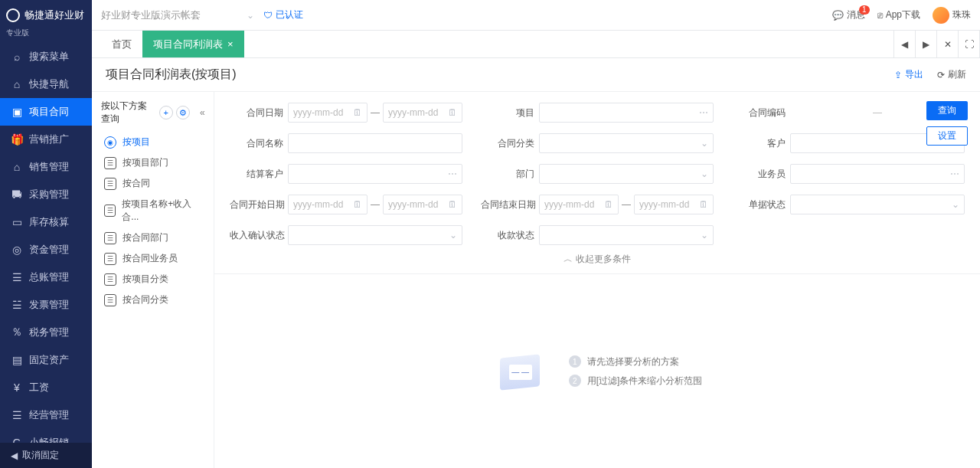  I want to click on sidebar-item-13: ☰经营管理, so click(46, 415).